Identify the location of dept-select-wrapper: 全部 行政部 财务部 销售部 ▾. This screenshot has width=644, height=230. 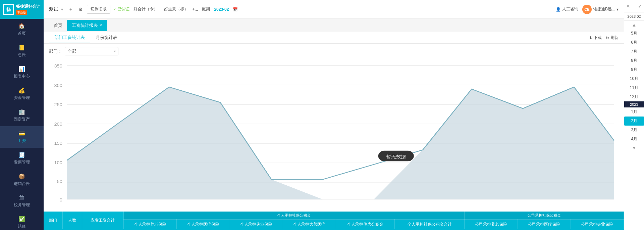
(92, 51).